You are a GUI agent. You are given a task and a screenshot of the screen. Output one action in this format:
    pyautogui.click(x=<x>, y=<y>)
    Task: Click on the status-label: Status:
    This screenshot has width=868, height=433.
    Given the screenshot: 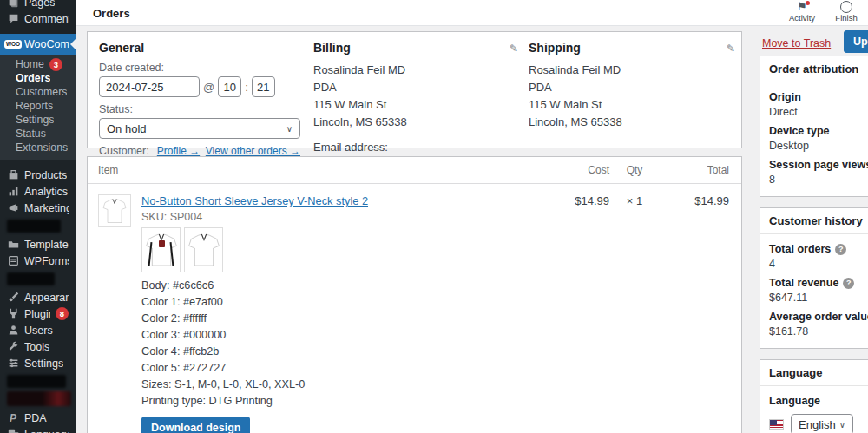 What is the action you would take?
    pyautogui.click(x=200, y=109)
    